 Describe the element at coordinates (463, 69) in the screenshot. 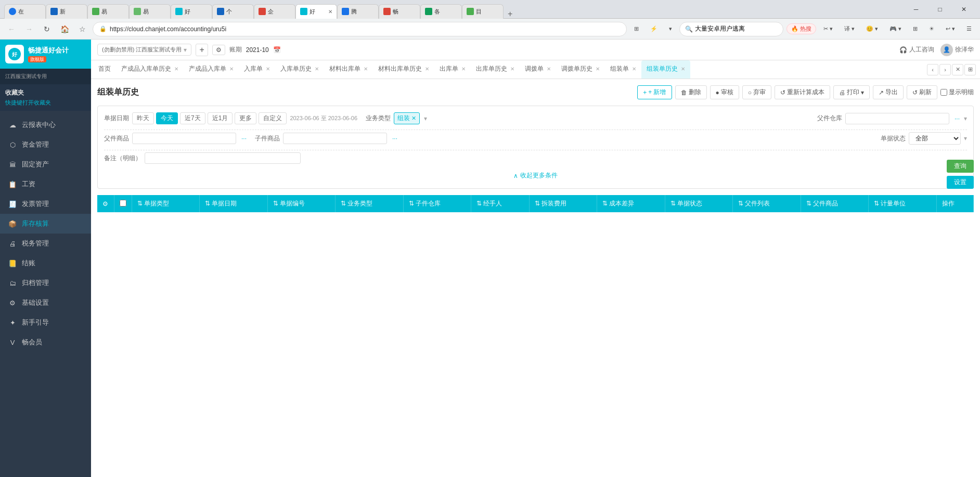

I see `nav-tab-close-7: ✕` at that location.